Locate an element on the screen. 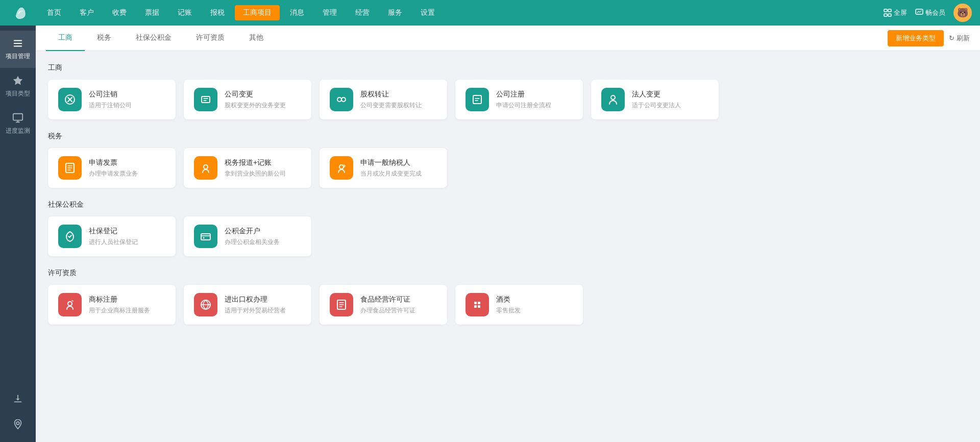 The height and width of the screenshot is (442, 980). tab-shuiwu: 税务 is located at coordinates (104, 38).